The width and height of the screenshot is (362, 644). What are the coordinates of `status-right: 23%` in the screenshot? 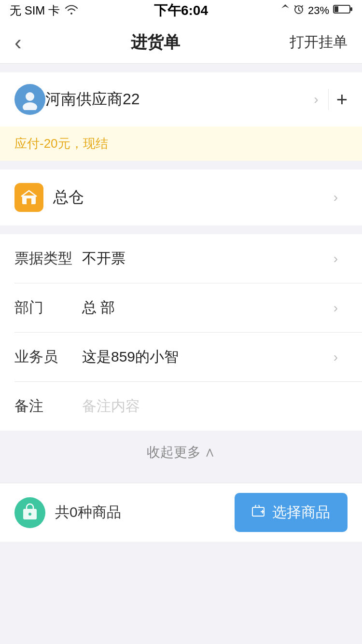 It's located at (317, 11).